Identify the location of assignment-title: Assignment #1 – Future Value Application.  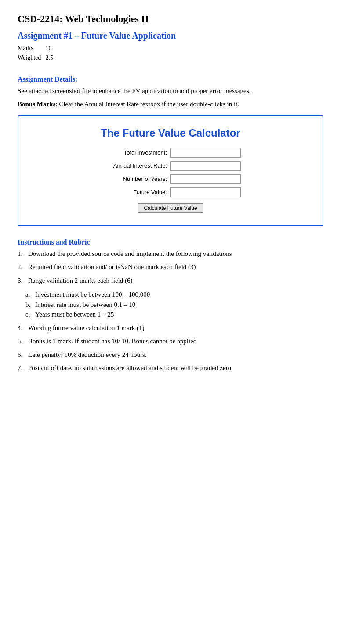
(170, 36).